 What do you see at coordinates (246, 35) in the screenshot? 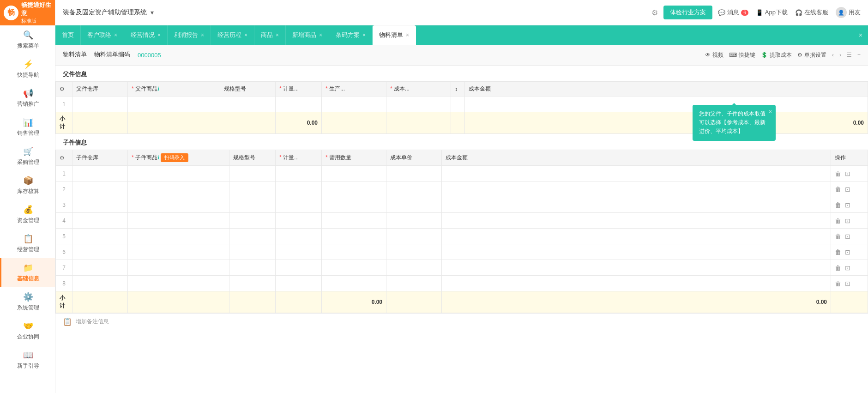
I see `tab-history-close: ×` at bounding box center [246, 35].